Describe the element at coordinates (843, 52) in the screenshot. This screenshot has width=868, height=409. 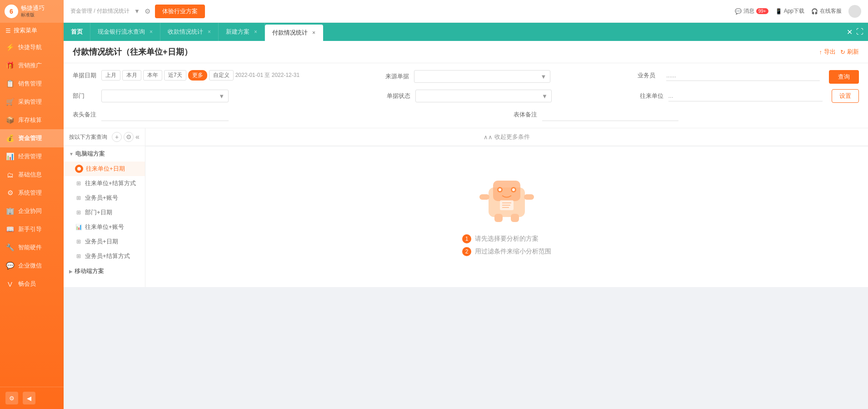
I see `refresh-icon: ↻` at that location.